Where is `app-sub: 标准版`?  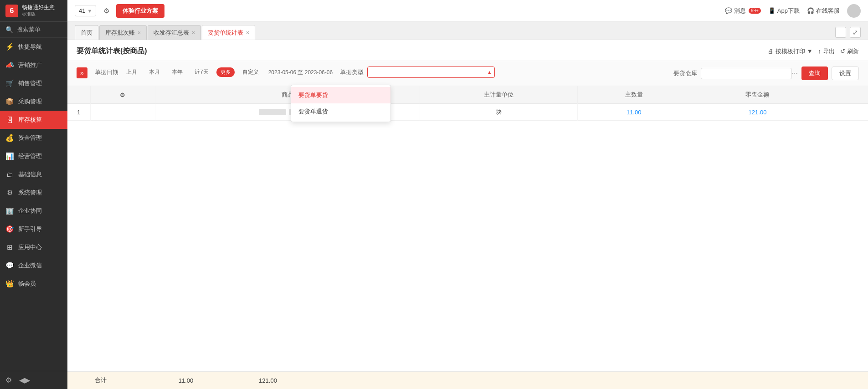
app-sub: 标准版 is located at coordinates (38, 14).